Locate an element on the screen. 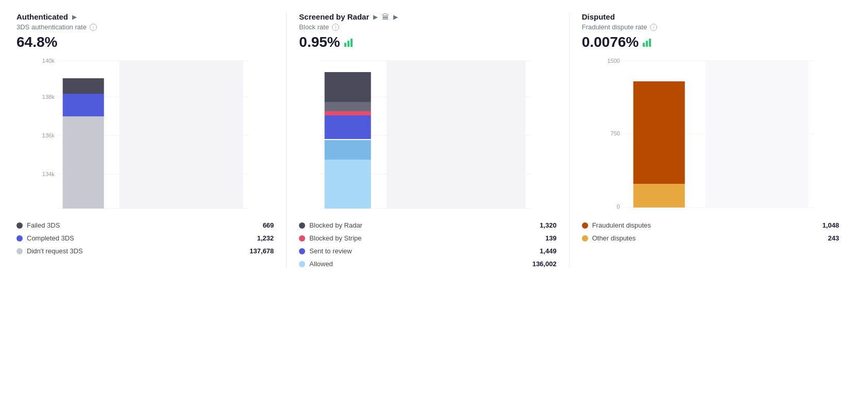 This screenshot has height=415, width=868. chart-authenticated: 140k 138k 136k 134k is located at coordinates (145, 134).